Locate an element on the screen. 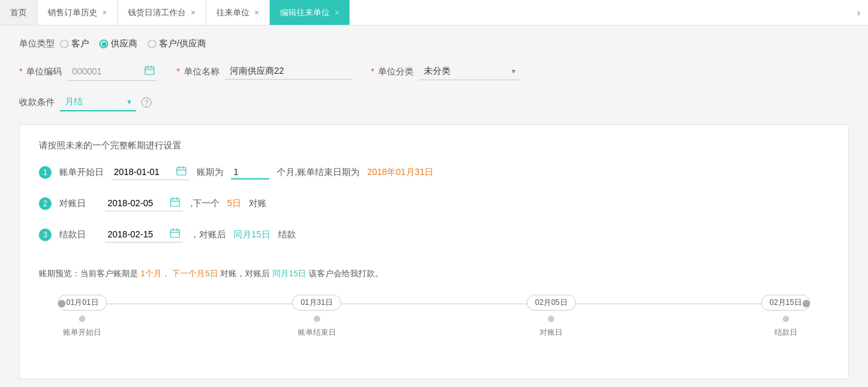  payment-suffix: 结款 is located at coordinates (287, 235).